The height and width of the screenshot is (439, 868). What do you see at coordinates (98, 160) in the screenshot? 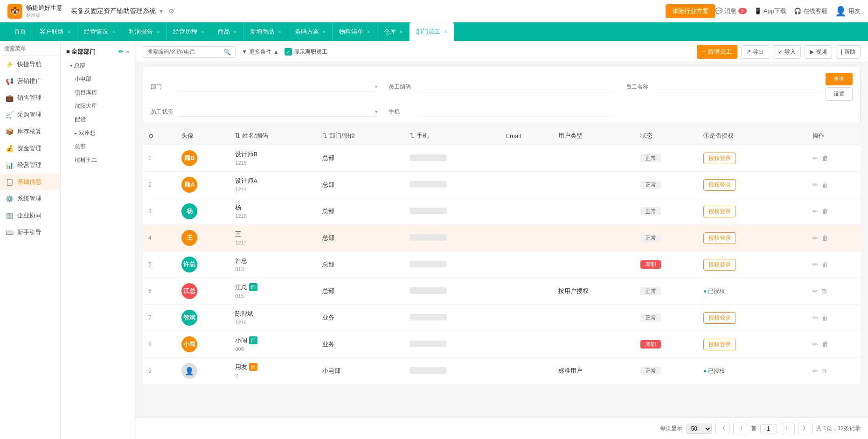
I see `dept-item-zhishu: 植树王二` at bounding box center [98, 160].